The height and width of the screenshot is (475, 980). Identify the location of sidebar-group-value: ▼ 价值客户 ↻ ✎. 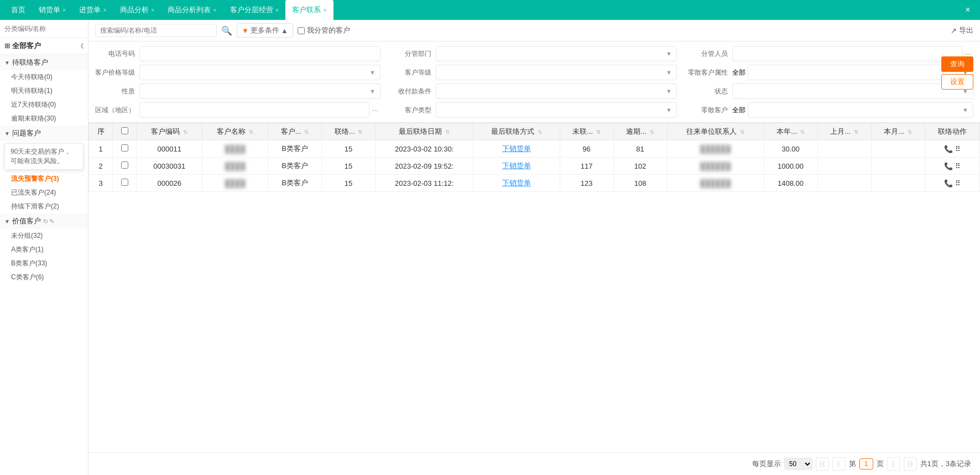
(44, 221).